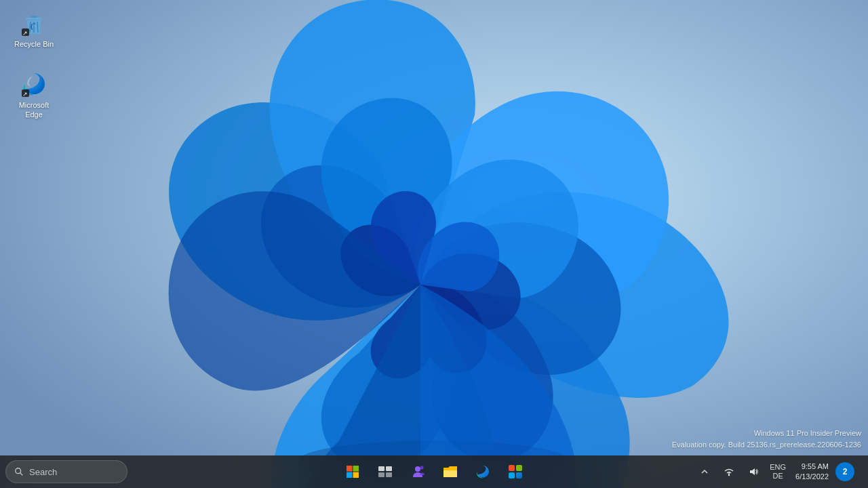 The width and height of the screenshot is (868, 488). Describe the element at coordinates (812, 472) in the screenshot. I see `clock-button: 9:55 AM 6/13/2022` at that location.